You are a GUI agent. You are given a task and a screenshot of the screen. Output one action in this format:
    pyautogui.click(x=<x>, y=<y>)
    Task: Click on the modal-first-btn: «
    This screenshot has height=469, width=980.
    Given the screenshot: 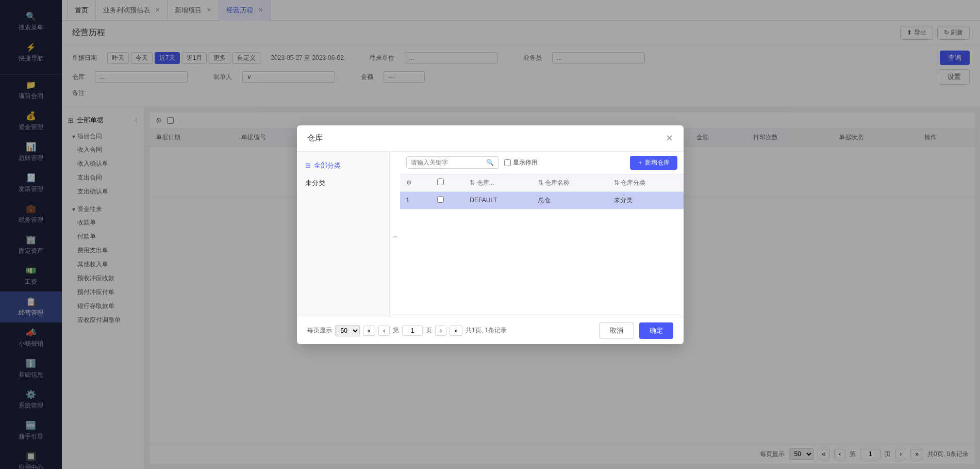 What is the action you would take?
    pyautogui.click(x=369, y=331)
    